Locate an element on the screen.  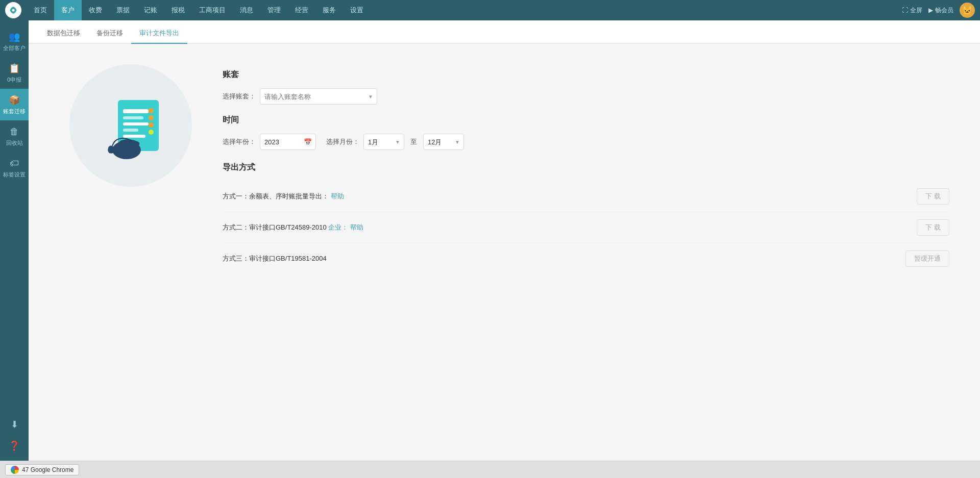
method-2-help-link: 帮助 is located at coordinates (357, 228).